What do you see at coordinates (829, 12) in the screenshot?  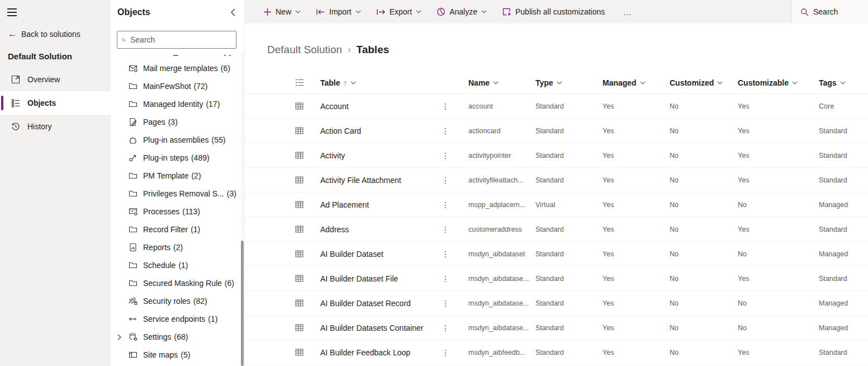 I see `top-search-button: Search` at bounding box center [829, 12].